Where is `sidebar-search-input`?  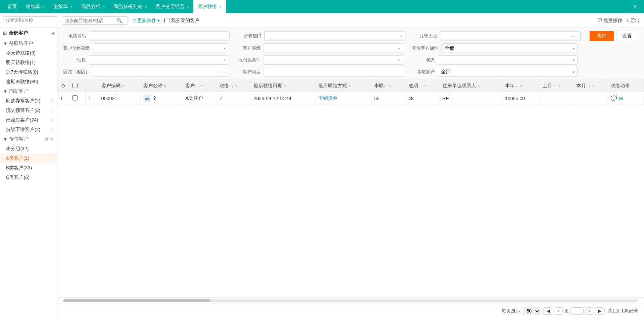
sidebar-search-input is located at coordinates (30, 20).